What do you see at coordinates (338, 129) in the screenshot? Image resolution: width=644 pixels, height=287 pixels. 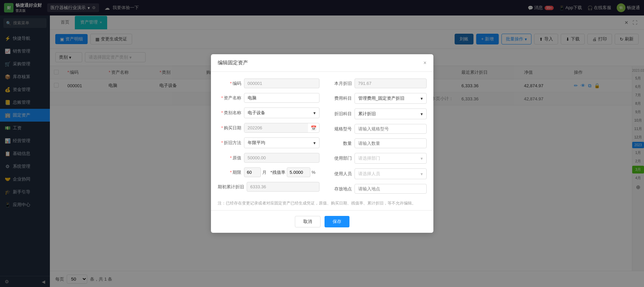 I see `spec-model-label: 规格型号` at bounding box center [338, 129].